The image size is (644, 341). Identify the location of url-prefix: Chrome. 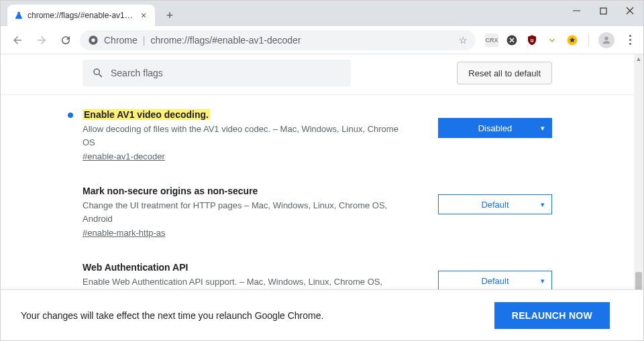
(121, 40).